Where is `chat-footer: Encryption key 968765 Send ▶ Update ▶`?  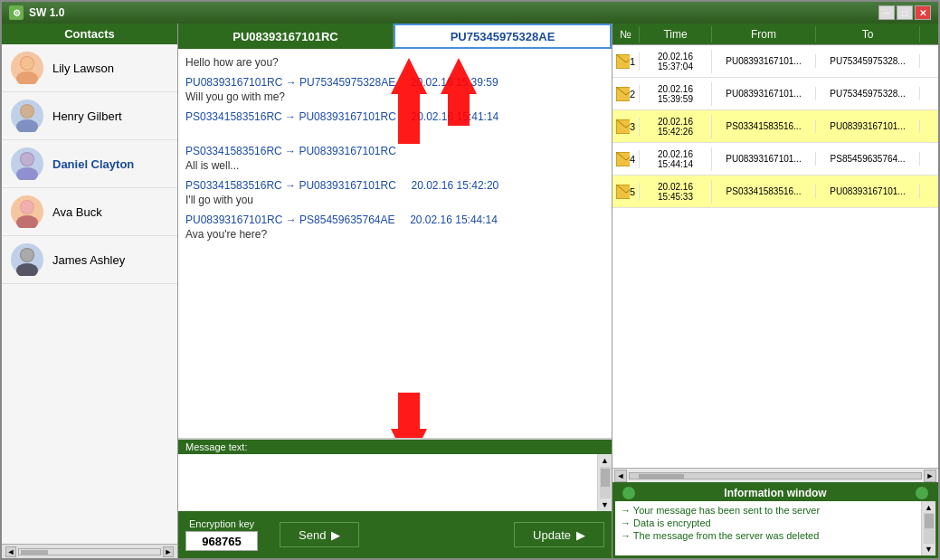
chat-footer: Encryption key 968765 Send ▶ Update ▶ is located at coordinates (394, 535).